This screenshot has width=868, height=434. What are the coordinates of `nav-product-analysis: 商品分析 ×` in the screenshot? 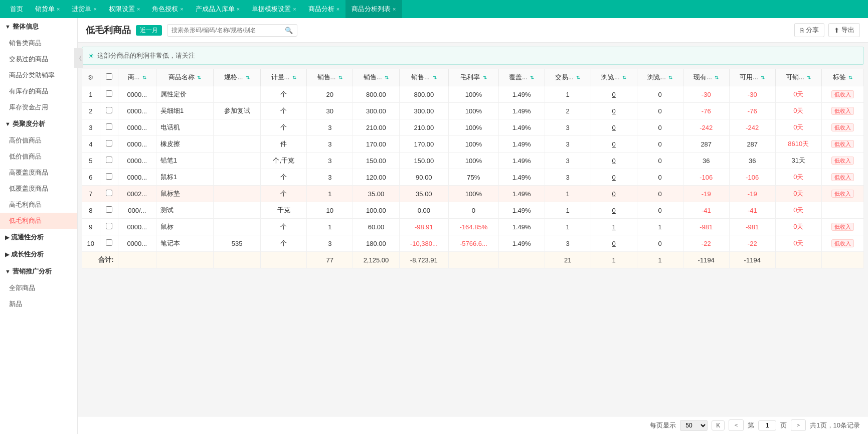 It's located at (324, 9).